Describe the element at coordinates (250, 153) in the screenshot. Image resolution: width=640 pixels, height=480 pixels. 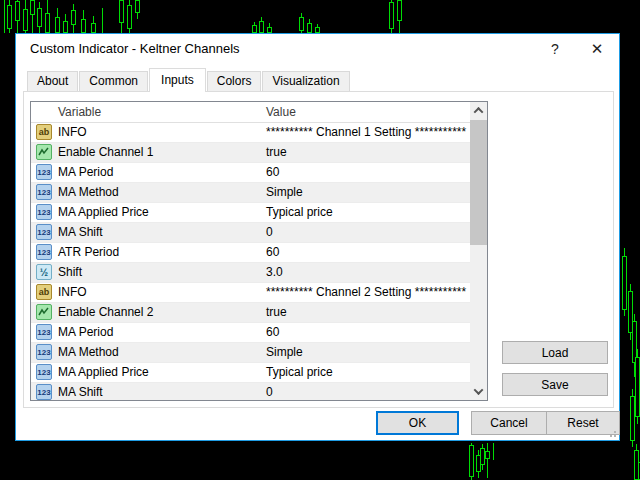
I see `table-row: Enable Channel 1true` at that location.